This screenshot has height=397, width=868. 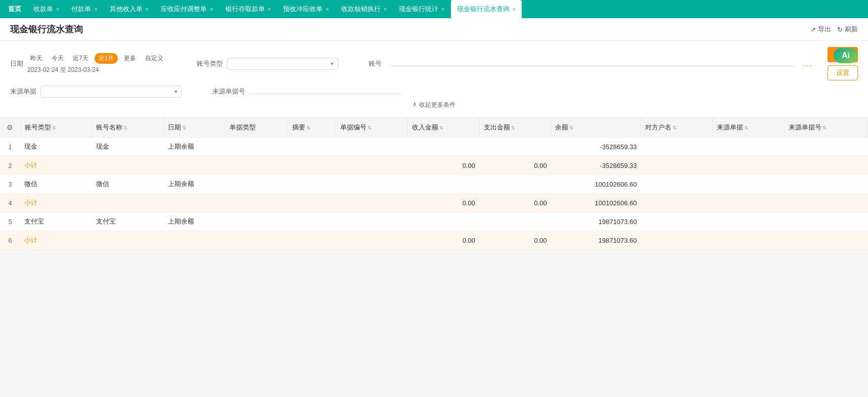 I want to click on cell-balance: 100102606.60, so click(x=596, y=203).